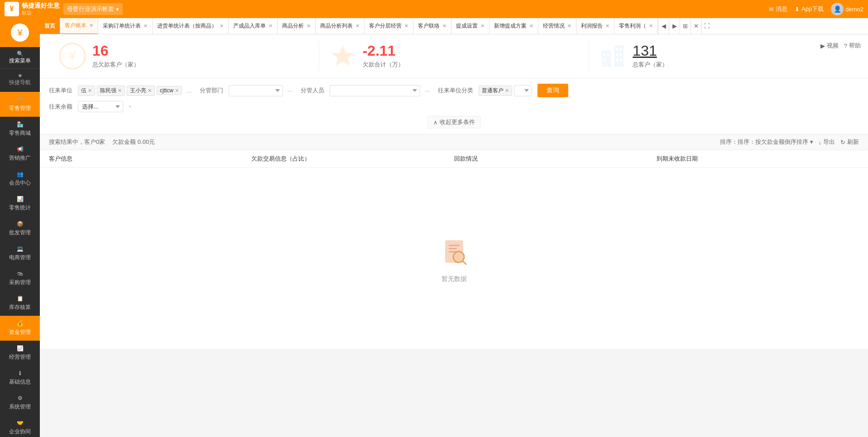 The height and width of the screenshot is (437, 868). Describe the element at coordinates (407, 26) in the screenshot. I see `tab-customer-segmentation-close: ✕` at that location.